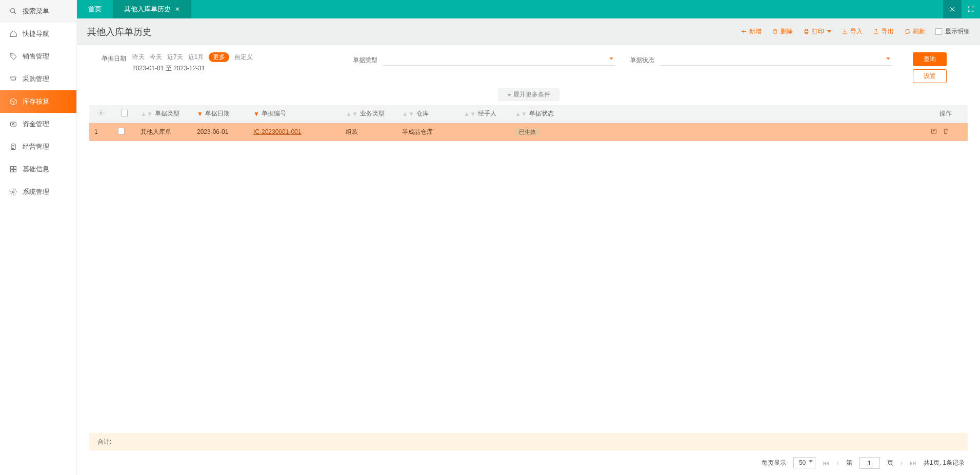 The image size is (980, 475). What do you see at coordinates (38, 169) in the screenshot?
I see `sidebar-item-basedata: 基础信息` at bounding box center [38, 169].